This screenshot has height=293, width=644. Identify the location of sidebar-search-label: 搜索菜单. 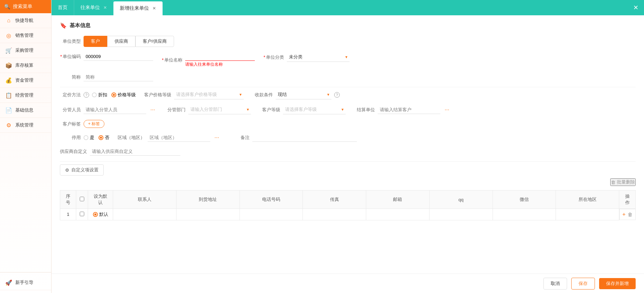
(23, 7).